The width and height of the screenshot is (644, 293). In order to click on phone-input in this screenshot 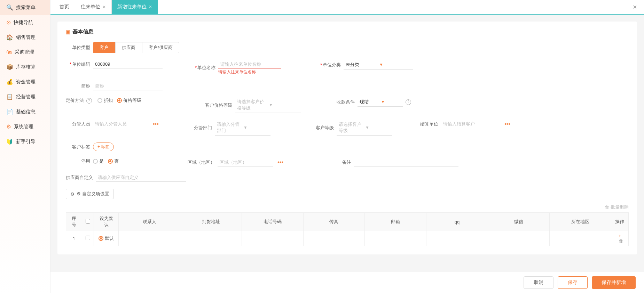, I will do `click(273, 238)`.